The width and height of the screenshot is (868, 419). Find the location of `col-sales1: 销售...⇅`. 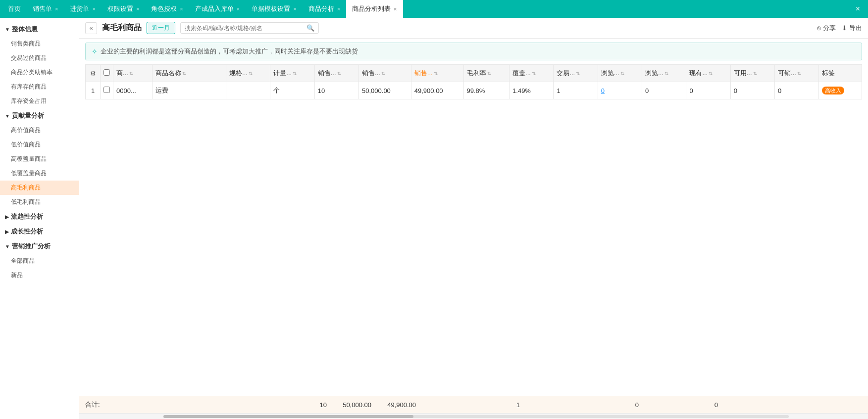

col-sales1: 销售...⇅ is located at coordinates (337, 73).